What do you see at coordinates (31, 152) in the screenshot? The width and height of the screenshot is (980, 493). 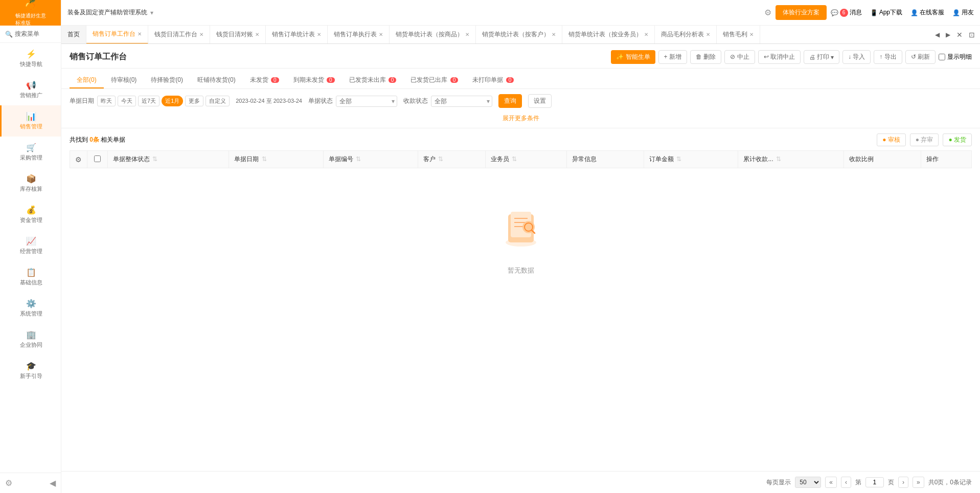 I see `sidebar-item-purchase: 🛒 采购管理` at bounding box center [31, 152].